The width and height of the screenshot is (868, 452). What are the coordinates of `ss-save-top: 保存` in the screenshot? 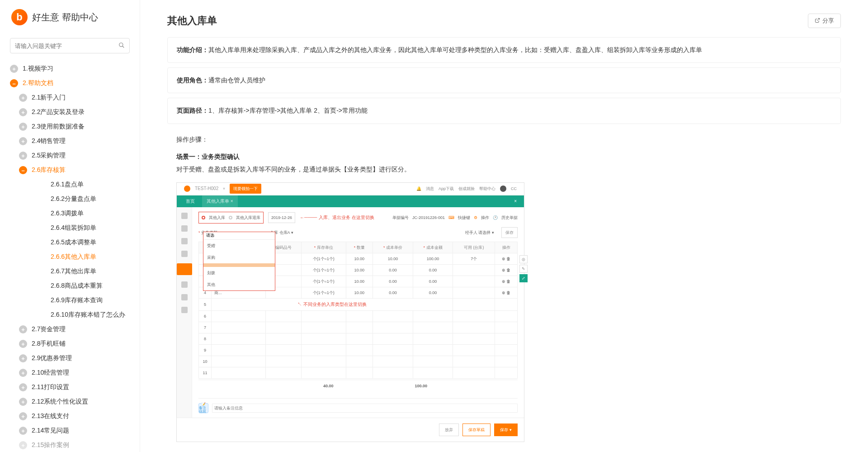 It's located at (509, 233).